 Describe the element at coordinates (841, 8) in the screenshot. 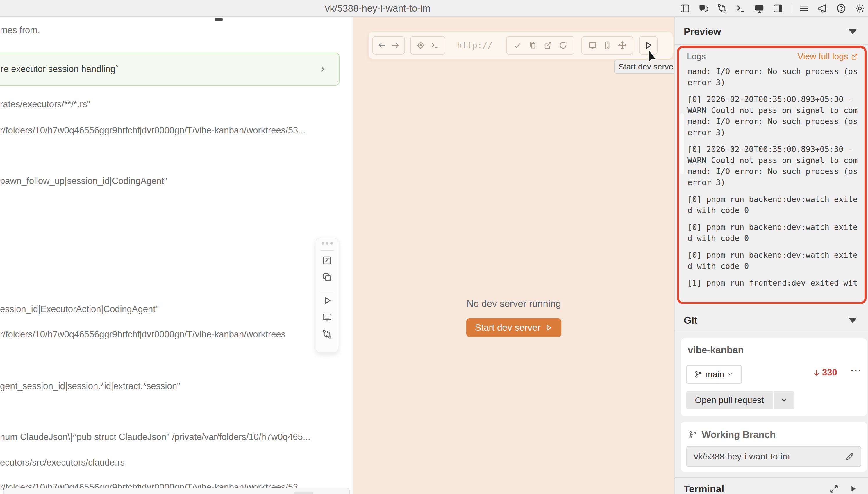

I see `help-icon` at that location.